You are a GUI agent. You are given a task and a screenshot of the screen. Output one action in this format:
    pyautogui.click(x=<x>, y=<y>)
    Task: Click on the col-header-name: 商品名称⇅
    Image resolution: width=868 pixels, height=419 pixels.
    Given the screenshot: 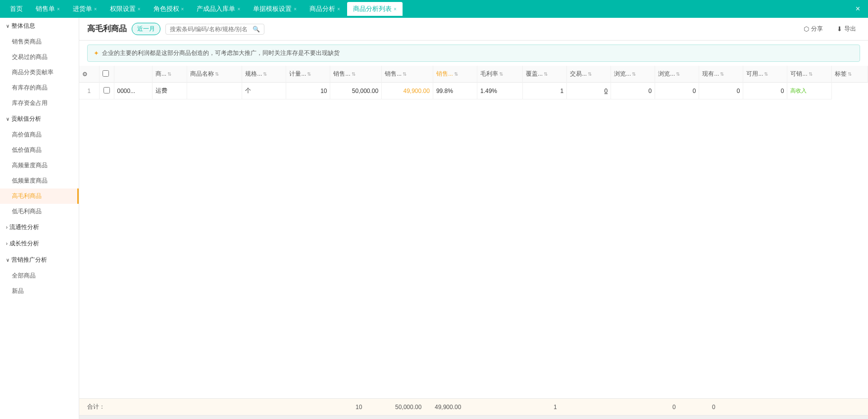 What is the action you would take?
    pyautogui.click(x=215, y=74)
    